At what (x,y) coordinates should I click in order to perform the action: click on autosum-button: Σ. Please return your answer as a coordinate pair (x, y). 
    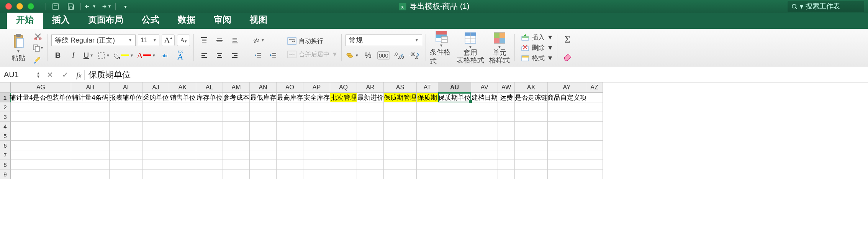
    Looking at the image, I should click on (568, 40).